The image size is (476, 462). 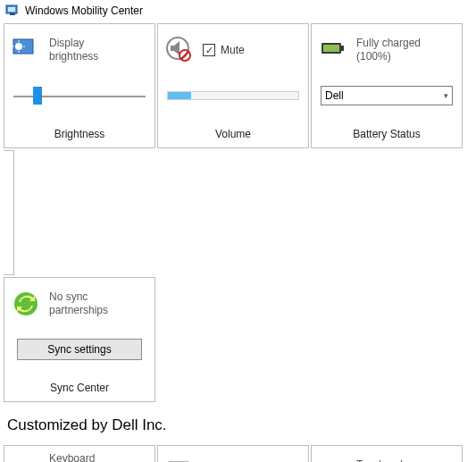 What do you see at coordinates (223, 50) in the screenshot?
I see `mute-checkbox: ✓ Mute` at bounding box center [223, 50].